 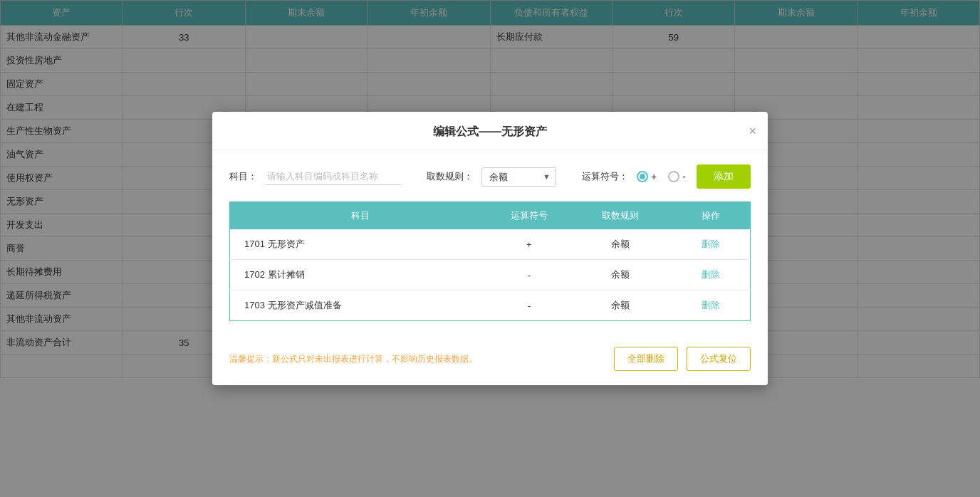 What do you see at coordinates (360, 275) in the screenshot?
I see `cell-subject: 1702 累计摊销` at bounding box center [360, 275].